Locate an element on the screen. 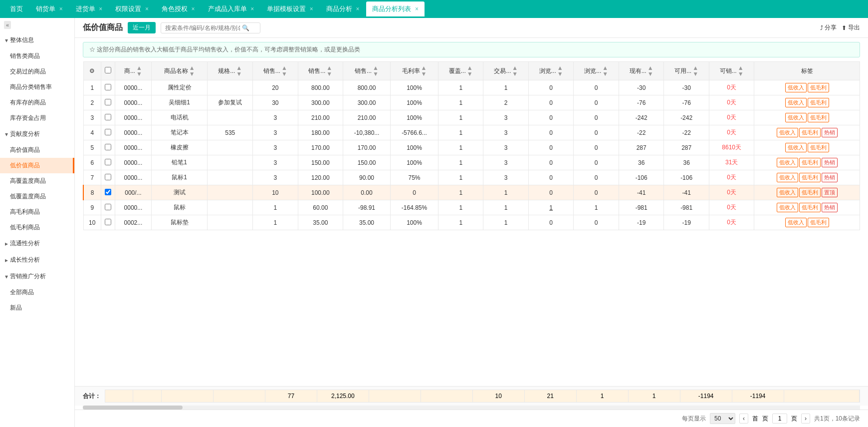 Image resolution: width=868 pixels, height=427 pixels. nav-sales: 销货单 × is located at coordinates (49, 9).